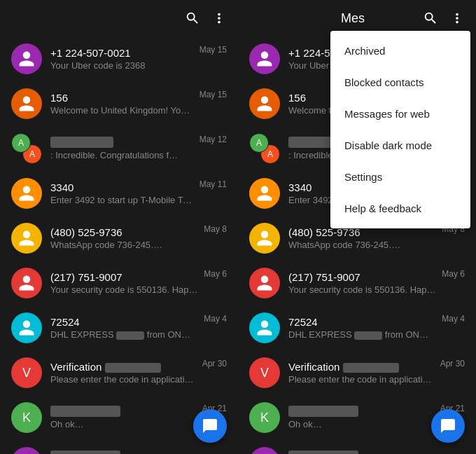 The width and height of the screenshot is (476, 454). What do you see at coordinates (119, 238) in the screenshot?
I see `message-item: (480) 525-9736 WhatsApp code 736-245…. M…` at bounding box center [119, 238].